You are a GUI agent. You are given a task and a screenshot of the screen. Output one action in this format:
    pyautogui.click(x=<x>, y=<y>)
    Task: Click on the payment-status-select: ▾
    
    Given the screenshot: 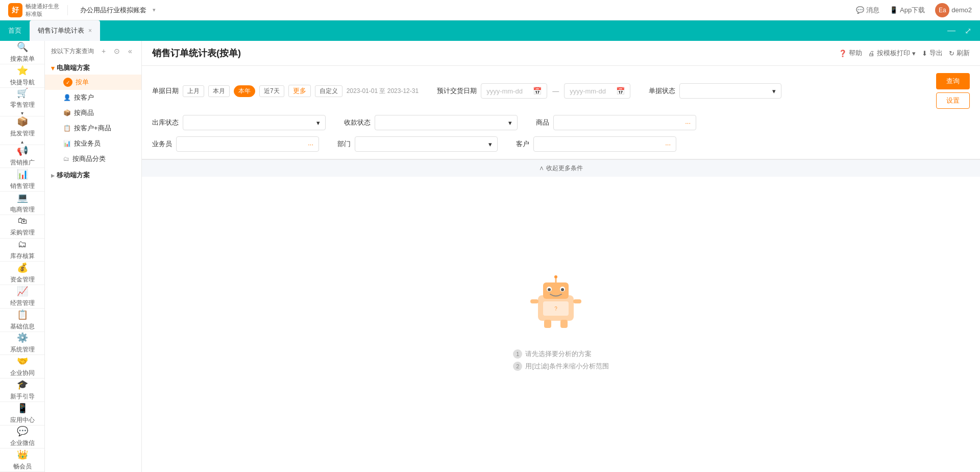 What is the action you would take?
    pyautogui.click(x=446, y=123)
    